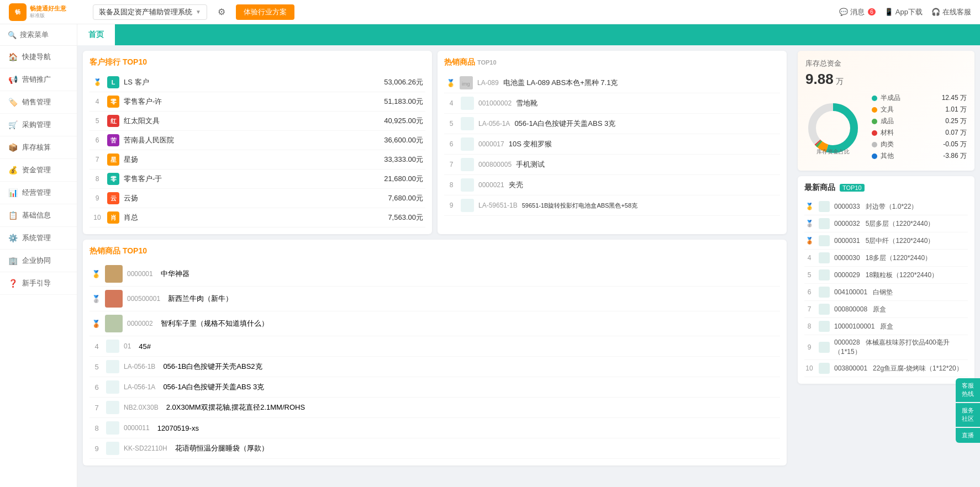 The image size is (980, 487). What do you see at coordinates (36, 57) in the screenshot?
I see `sidebar-item-label: 快捷导航` at bounding box center [36, 57].